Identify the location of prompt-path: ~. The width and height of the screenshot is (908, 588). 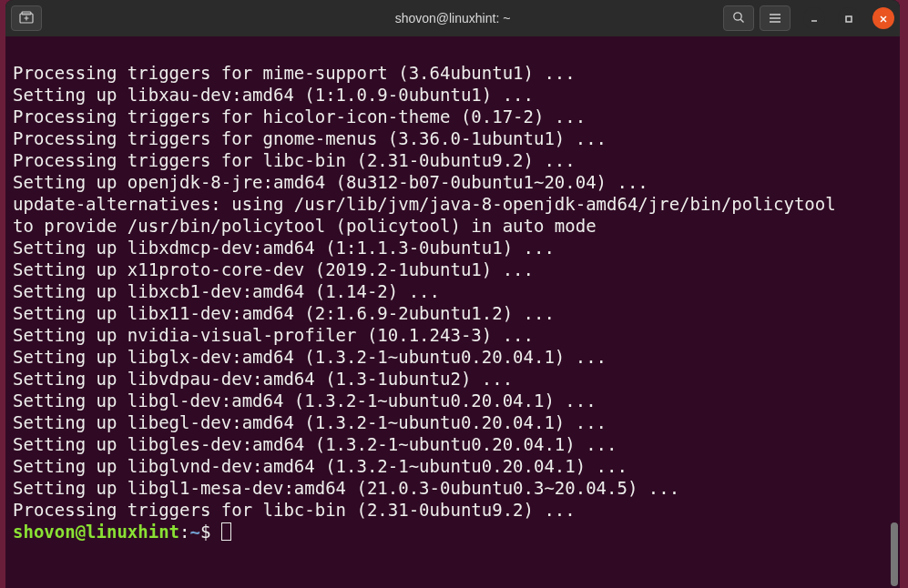
(195, 532).